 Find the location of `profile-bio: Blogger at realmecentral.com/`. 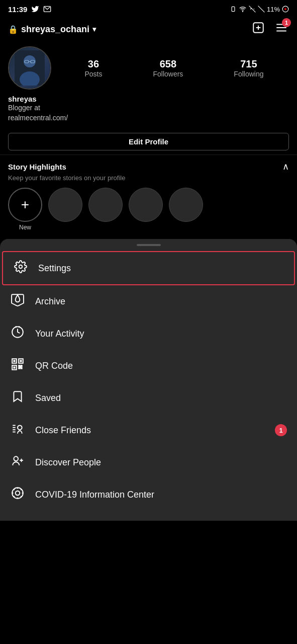

profile-bio: Blogger at realmecentral.com/ is located at coordinates (149, 113).